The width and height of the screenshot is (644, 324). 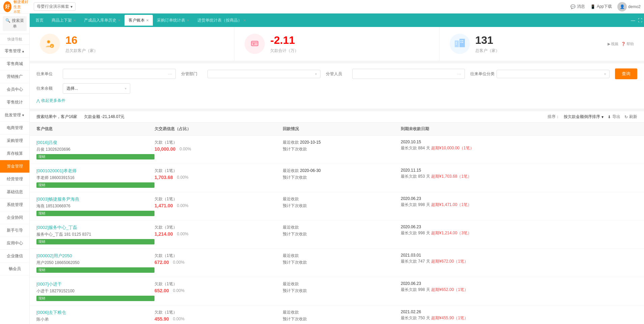 What do you see at coordinates (15, 205) in the screenshot?
I see `sidebar-item-system: 系统管理` at bounding box center [15, 205].